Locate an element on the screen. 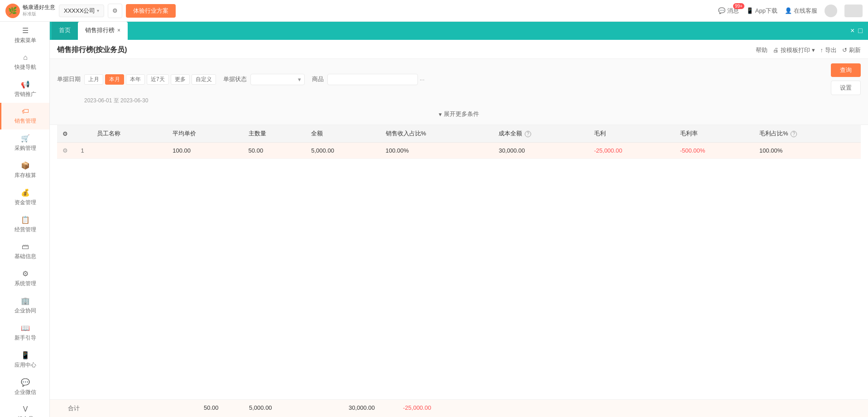 This screenshot has height=417, width=868. query-button: 查询 is located at coordinates (846, 70).